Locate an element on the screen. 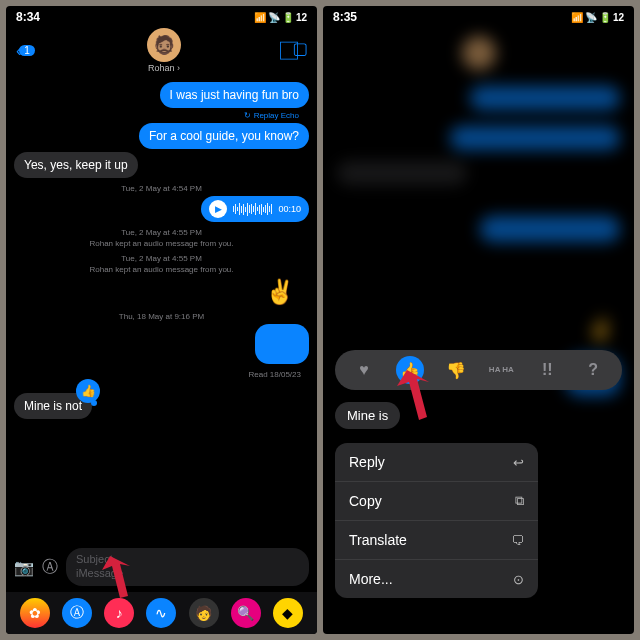  memoji-app-icon: 🧑 is located at coordinates (204, 613).